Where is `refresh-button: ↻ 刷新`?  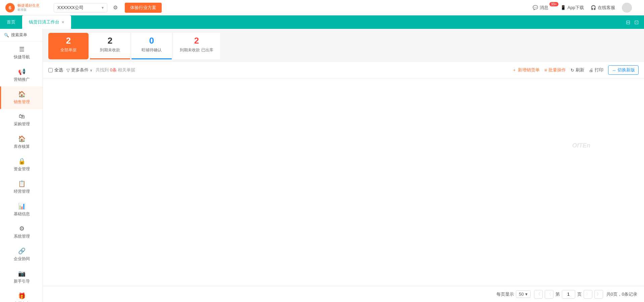
refresh-button: ↻ 刷新 is located at coordinates (578, 70).